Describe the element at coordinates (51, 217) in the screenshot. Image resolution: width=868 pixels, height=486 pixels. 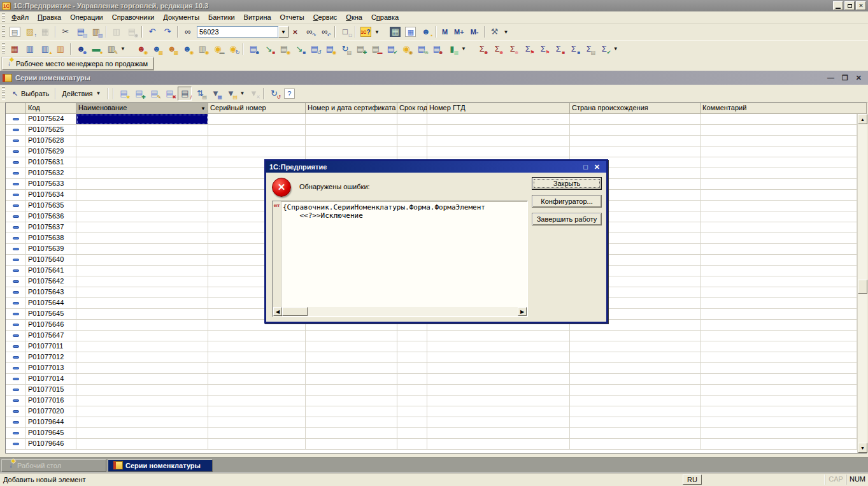
I see `code-cell: P01075636` at that location.